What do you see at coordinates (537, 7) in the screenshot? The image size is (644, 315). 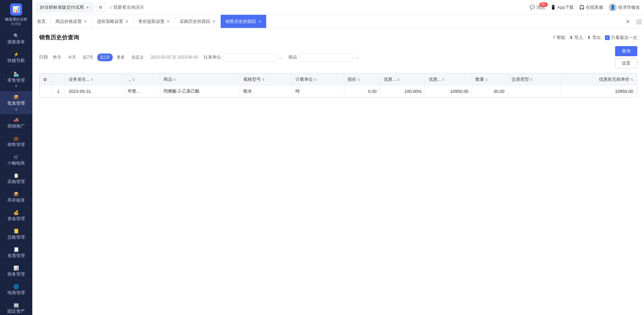 I see `message-button: 💬 消息 99+` at bounding box center [537, 7].